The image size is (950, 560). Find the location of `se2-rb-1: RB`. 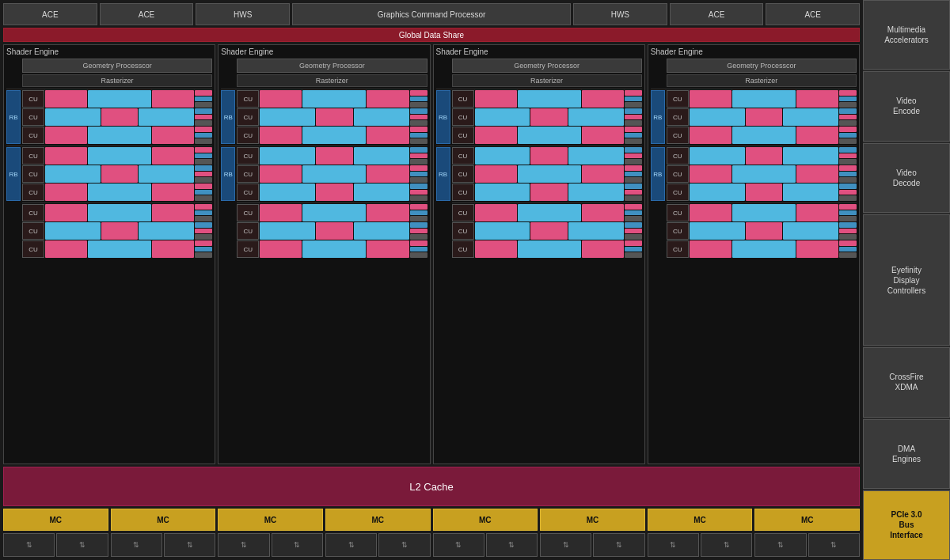

se2-rb-1: RB is located at coordinates (228, 117).